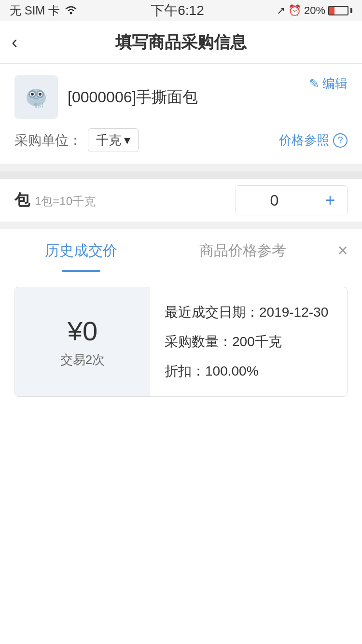  What do you see at coordinates (22, 200) in the screenshot?
I see `quantity-unit-main: 包` at bounding box center [22, 200].